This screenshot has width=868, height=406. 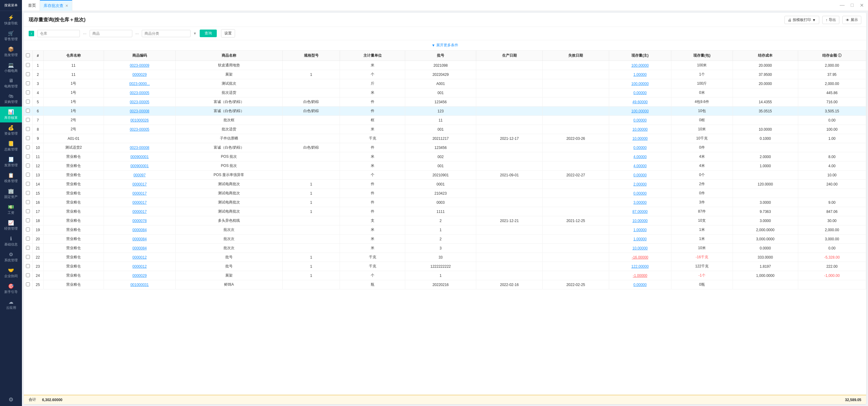 What do you see at coordinates (140, 121) in the screenshot?
I see `row-code-link: 001000026` at bounding box center [140, 121].